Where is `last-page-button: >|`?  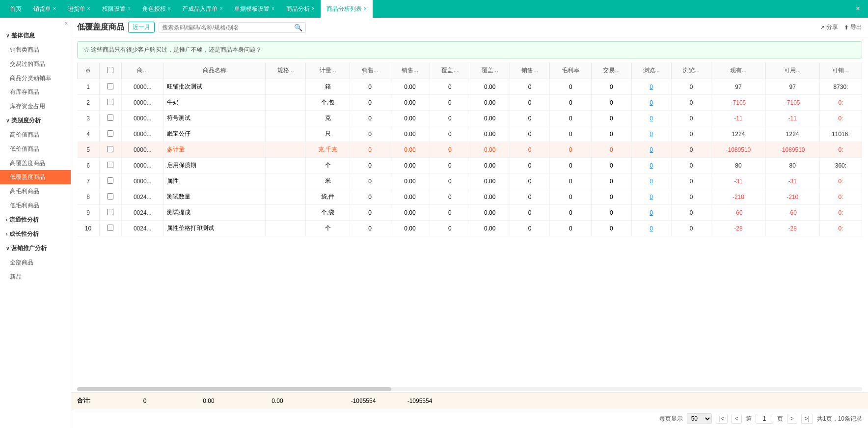 last-page-button: >| is located at coordinates (807, 419).